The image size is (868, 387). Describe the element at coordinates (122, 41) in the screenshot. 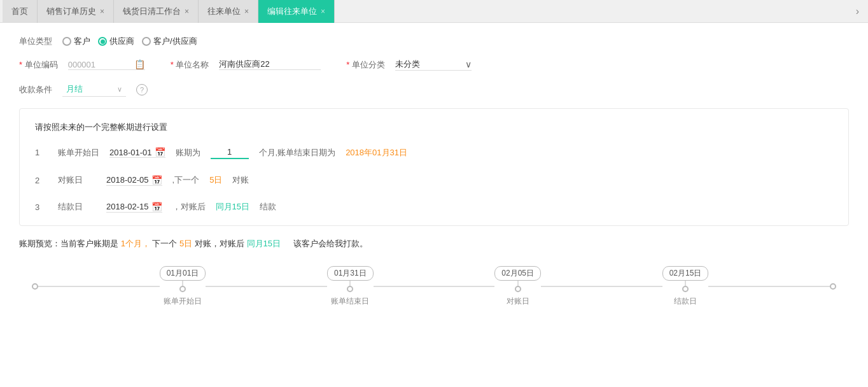

I see `radio-supplier-label: 供应商` at that location.